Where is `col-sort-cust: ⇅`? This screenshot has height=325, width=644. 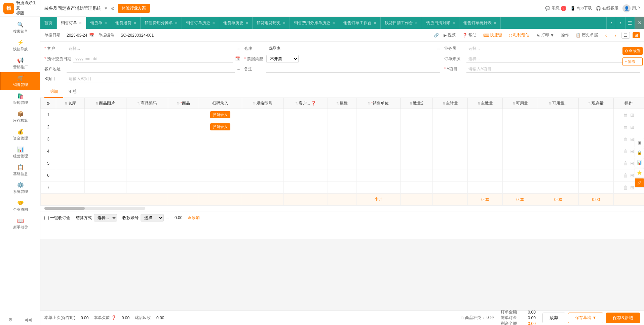 col-sort-cust: ⇅ is located at coordinates (297, 104).